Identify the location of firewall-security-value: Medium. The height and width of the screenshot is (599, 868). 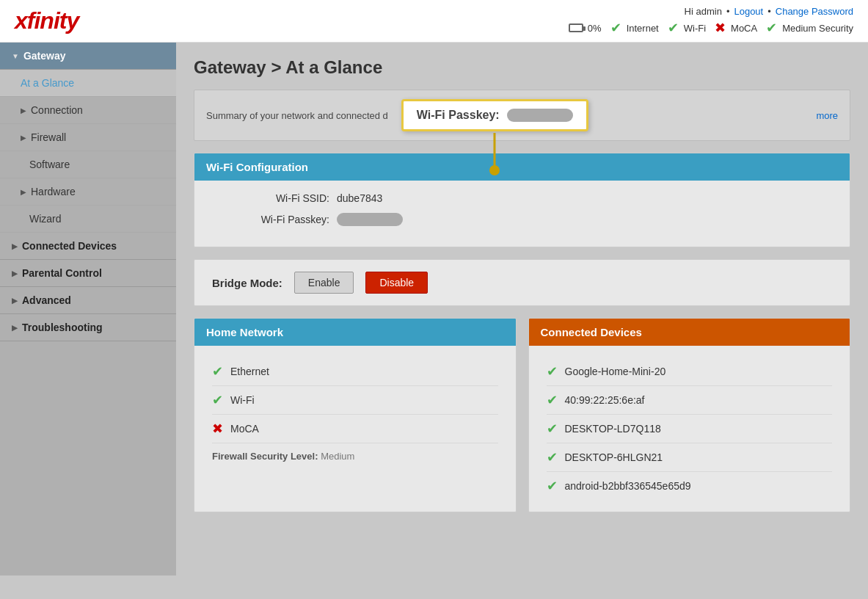
(338, 457).